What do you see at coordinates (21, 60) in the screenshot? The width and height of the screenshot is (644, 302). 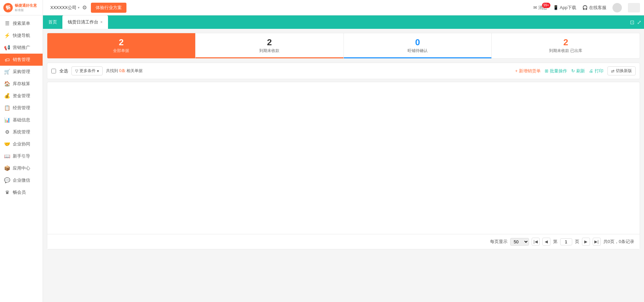 I see `sidebar-item-sales: 🏷 销售管理` at bounding box center [21, 60].